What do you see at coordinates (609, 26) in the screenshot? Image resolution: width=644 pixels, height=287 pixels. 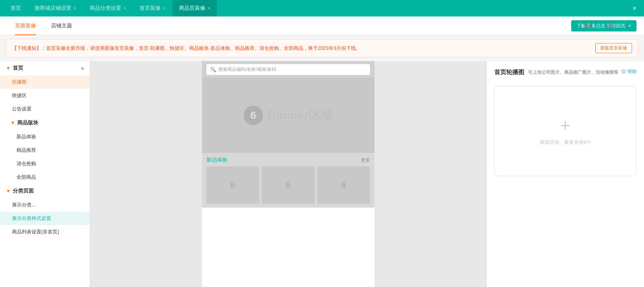 I see `help-link: 帮助` at bounding box center [609, 26].